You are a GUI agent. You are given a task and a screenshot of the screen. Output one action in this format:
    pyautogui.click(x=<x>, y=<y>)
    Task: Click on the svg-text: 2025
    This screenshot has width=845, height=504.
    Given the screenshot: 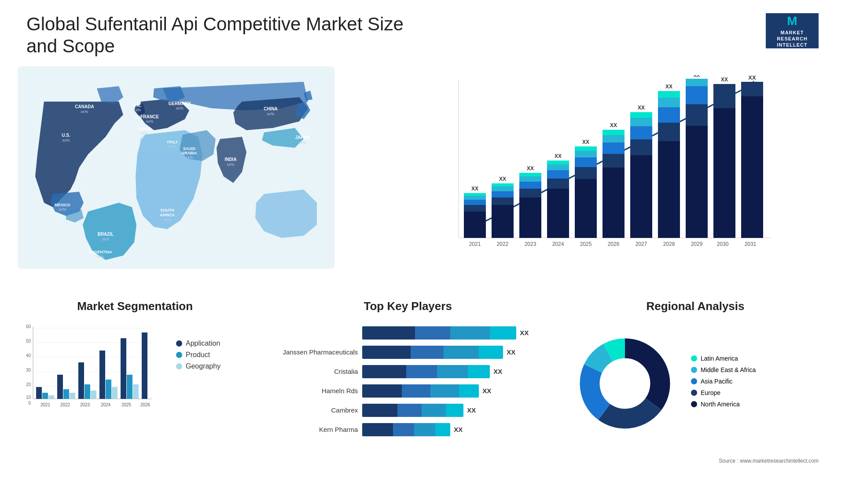 What is the action you would take?
    pyautogui.click(x=127, y=405)
    